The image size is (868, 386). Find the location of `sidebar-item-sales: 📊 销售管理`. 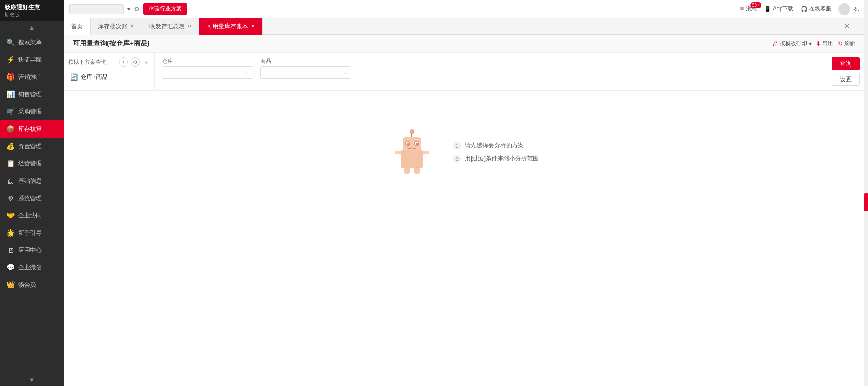

sidebar-item-sales: 📊 销售管理 is located at coordinates (32, 94).